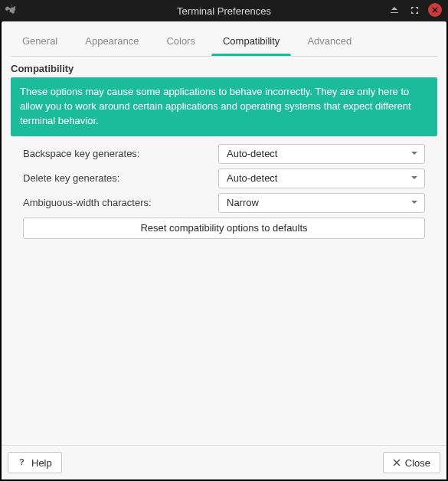 The width and height of the screenshot is (448, 481). What do you see at coordinates (40, 43) in the screenshot?
I see `tab-general: General` at bounding box center [40, 43].